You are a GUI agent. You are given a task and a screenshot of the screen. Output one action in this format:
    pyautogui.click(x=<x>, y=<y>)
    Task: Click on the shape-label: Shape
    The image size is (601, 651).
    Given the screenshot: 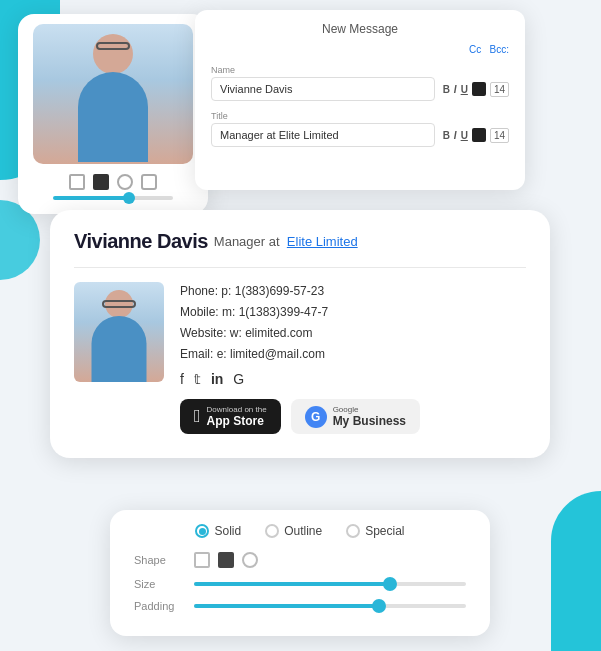 What is the action you would take?
    pyautogui.click(x=158, y=560)
    